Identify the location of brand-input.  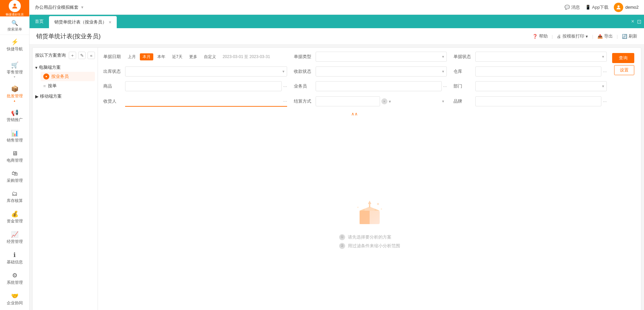
(538, 101).